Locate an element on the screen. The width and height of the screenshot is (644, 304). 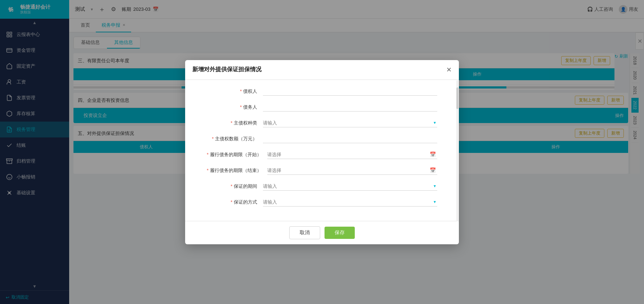
modal-close-btn: ✕ is located at coordinates (449, 70).